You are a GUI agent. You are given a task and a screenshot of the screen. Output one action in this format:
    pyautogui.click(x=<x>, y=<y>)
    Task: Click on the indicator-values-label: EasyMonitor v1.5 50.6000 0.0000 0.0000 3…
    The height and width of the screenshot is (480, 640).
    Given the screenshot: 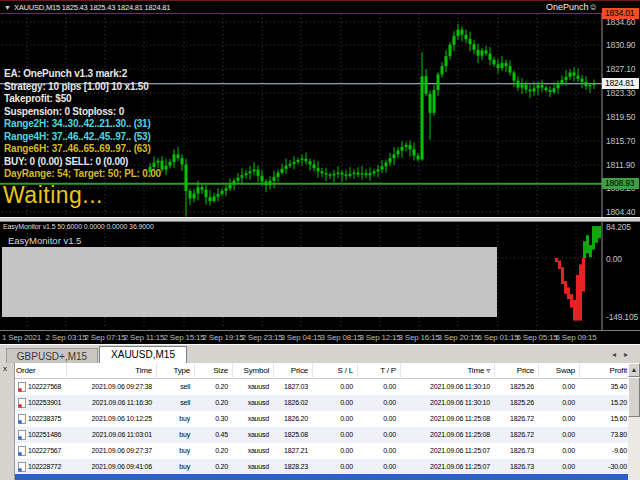 What is the action you would take?
    pyautogui.click(x=78, y=226)
    